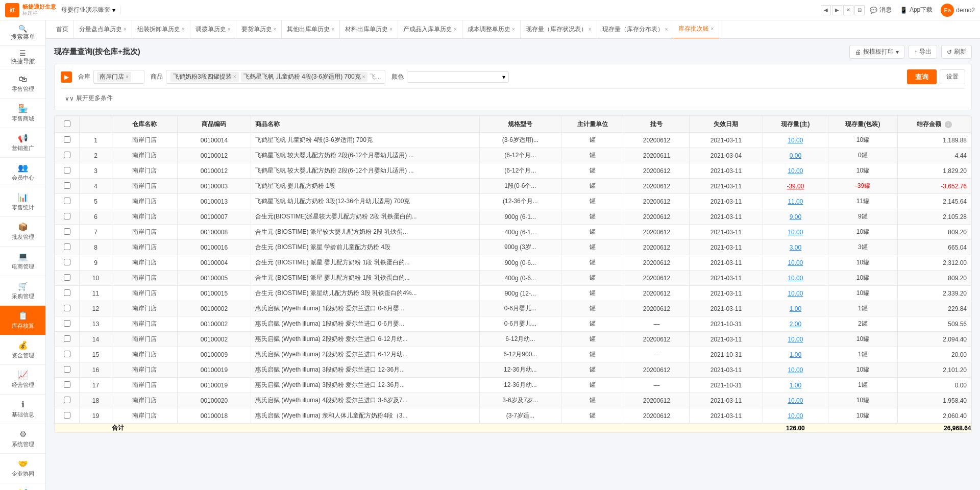 The height and width of the screenshot is (490, 980). What do you see at coordinates (22, 291) in the screenshot?
I see `sidebar-item-7: 🛒 采购管理` at bounding box center [22, 291].